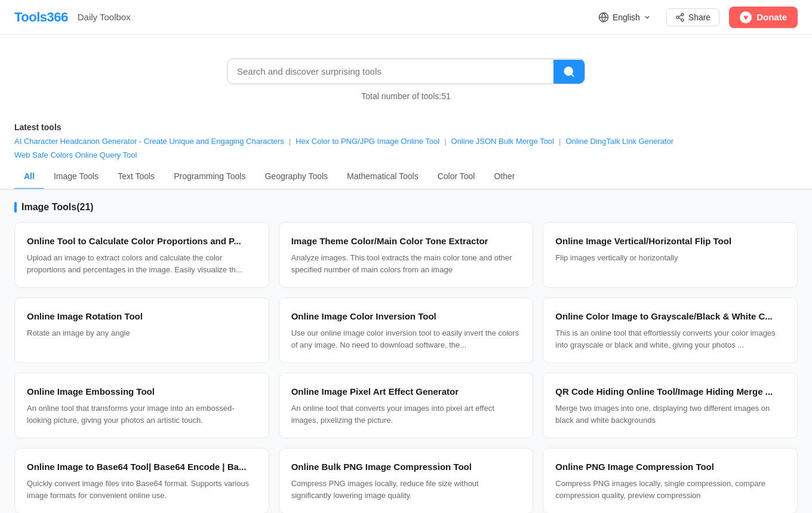  I want to click on tool-card-desc: This is an online tool that effortlessly…, so click(670, 339).